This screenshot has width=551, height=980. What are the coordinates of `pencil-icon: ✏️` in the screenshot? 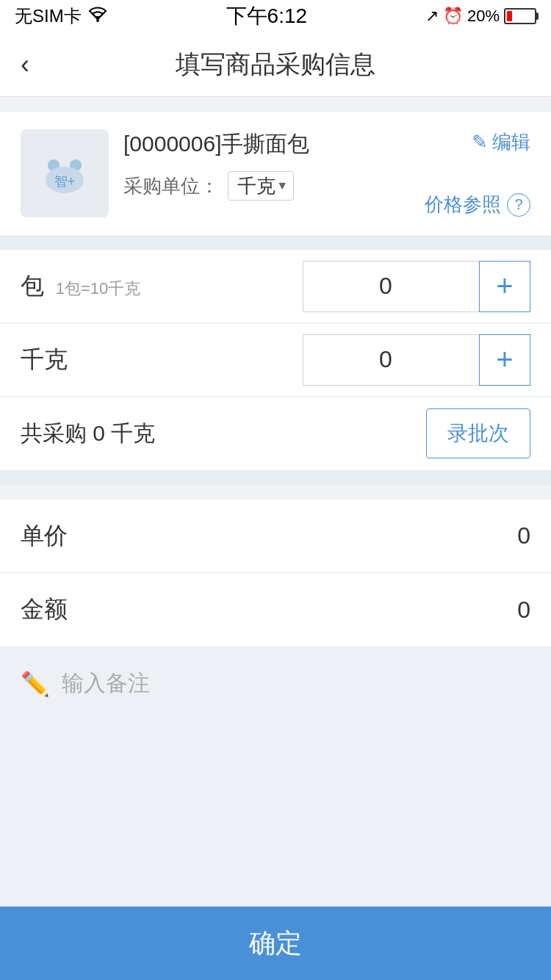 It's located at (35, 684).